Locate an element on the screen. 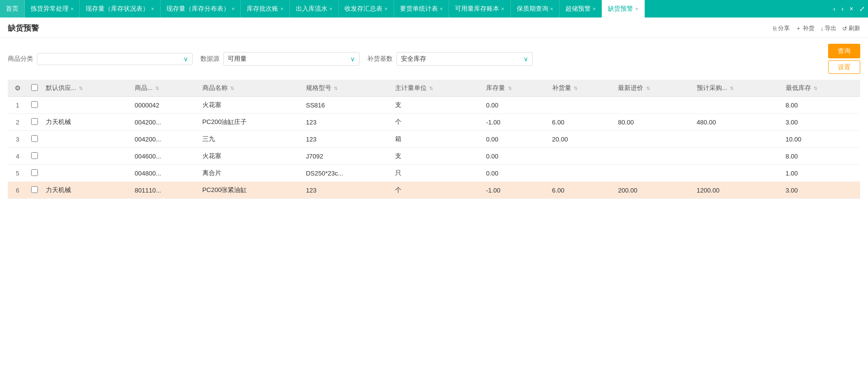 The height and width of the screenshot is (387, 868). tab-inventory-status-close: × is located at coordinates (152, 9).